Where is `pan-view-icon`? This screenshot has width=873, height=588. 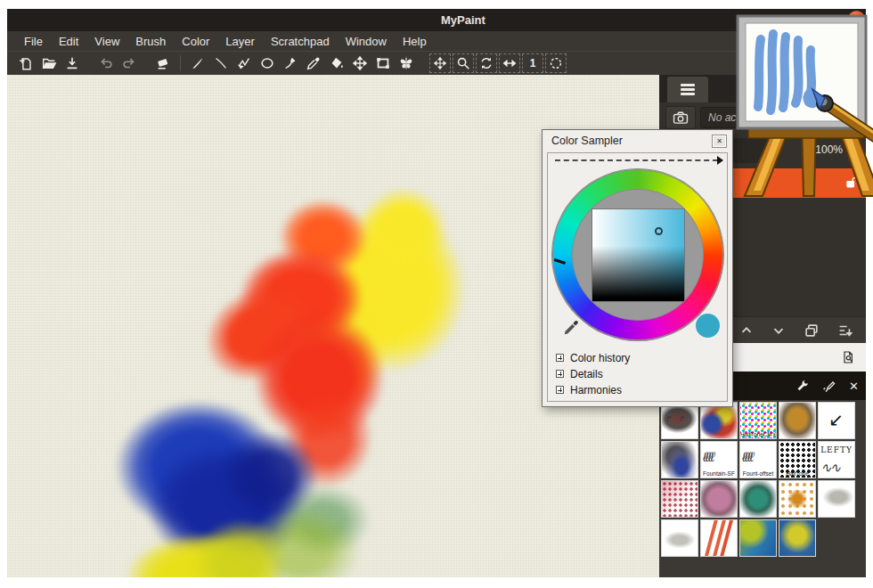
pan-view-icon is located at coordinates (440, 63).